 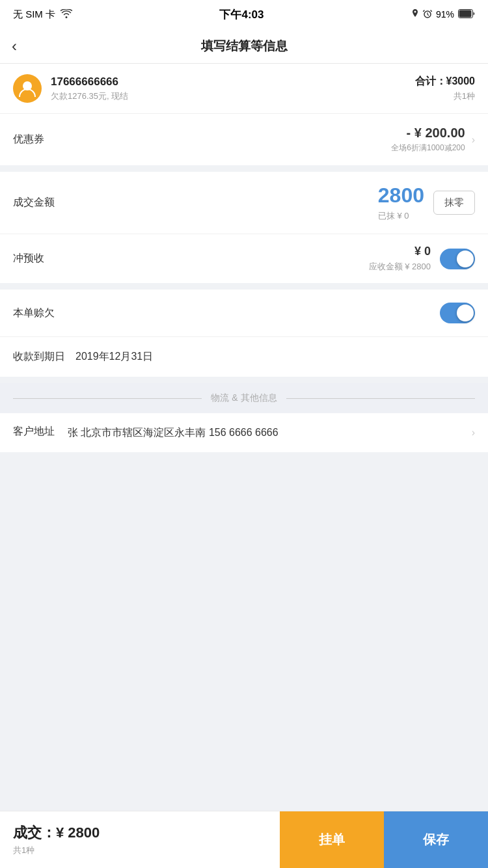 I want to click on benyue-card: 本单赊欠 收款到期日 2019年12月31日, so click(x=244, y=333).